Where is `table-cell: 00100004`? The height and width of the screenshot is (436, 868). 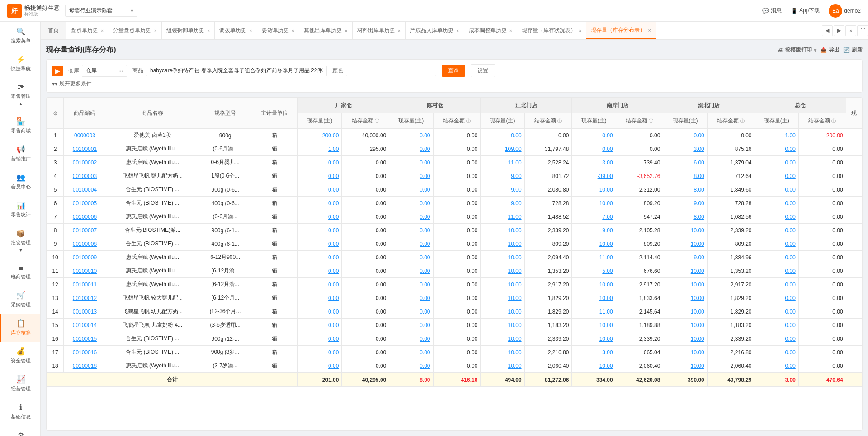
table-cell: 00100004 is located at coordinates (85, 190).